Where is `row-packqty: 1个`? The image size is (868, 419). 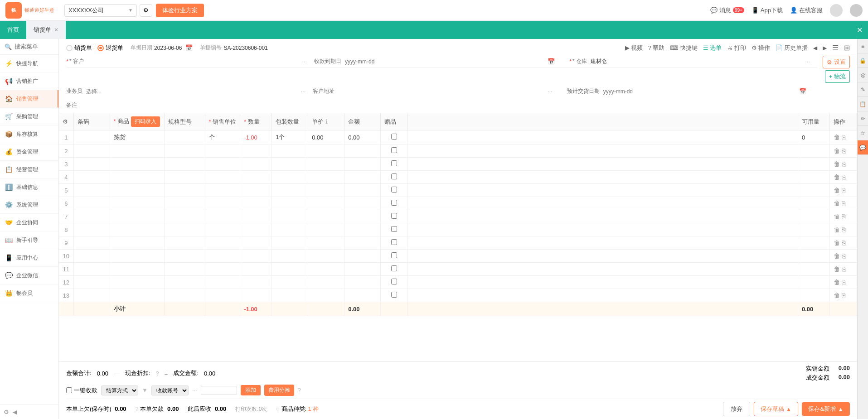
row-packqty: 1个 is located at coordinates (290, 138).